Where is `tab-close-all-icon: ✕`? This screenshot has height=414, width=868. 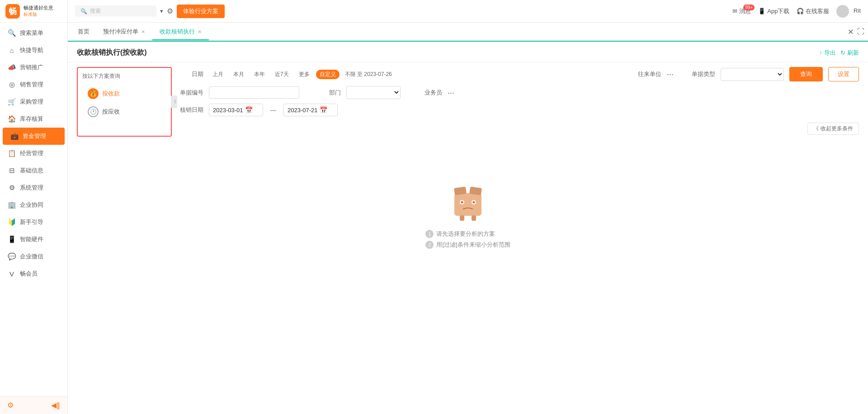
tab-close-all-icon: ✕ is located at coordinates (851, 32).